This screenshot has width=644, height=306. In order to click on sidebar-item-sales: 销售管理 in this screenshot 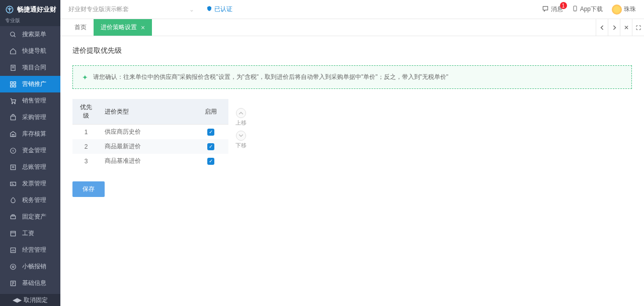, I will do `click(30, 100)`.